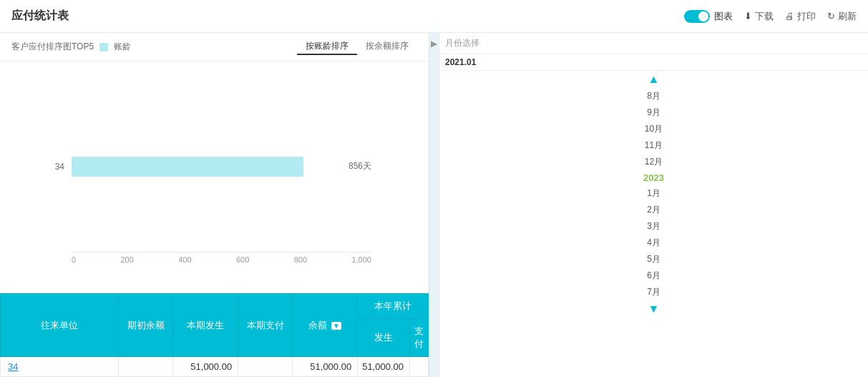 This screenshot has height=377, width=868. Describe the element at coordinates (74, 260) in the screenshot. I see `x-label-0: 0` at that location.